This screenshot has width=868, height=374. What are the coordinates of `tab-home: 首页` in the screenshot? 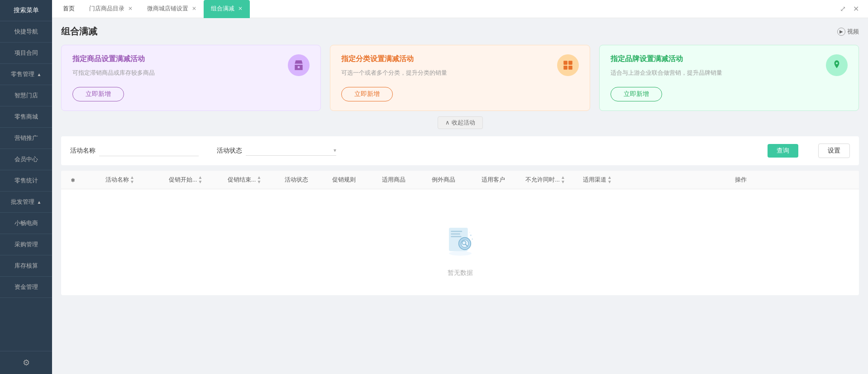 It's located at (69, 9).